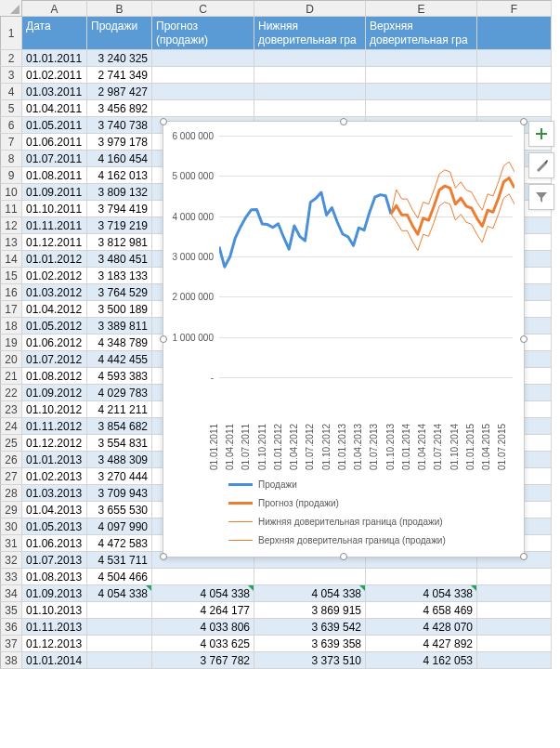 Image resolution: width=560 pixels, height=748 pixels. What do you see at coordinates (11, 360) in the screenshot?
I see `row-header-20: 20` at bounding box center [11, 360].